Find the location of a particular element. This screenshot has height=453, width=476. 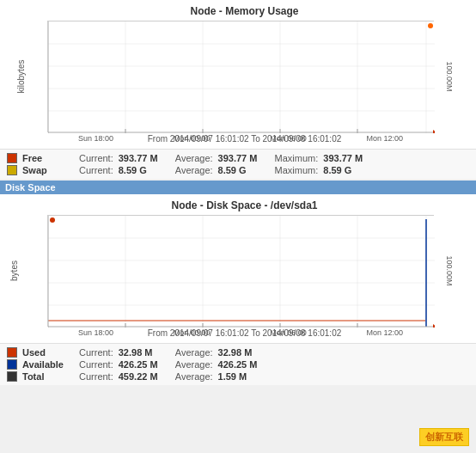

disk-chart-title: Node - Disk Space - /dev/sda1 is located at coordinates (244, 205).